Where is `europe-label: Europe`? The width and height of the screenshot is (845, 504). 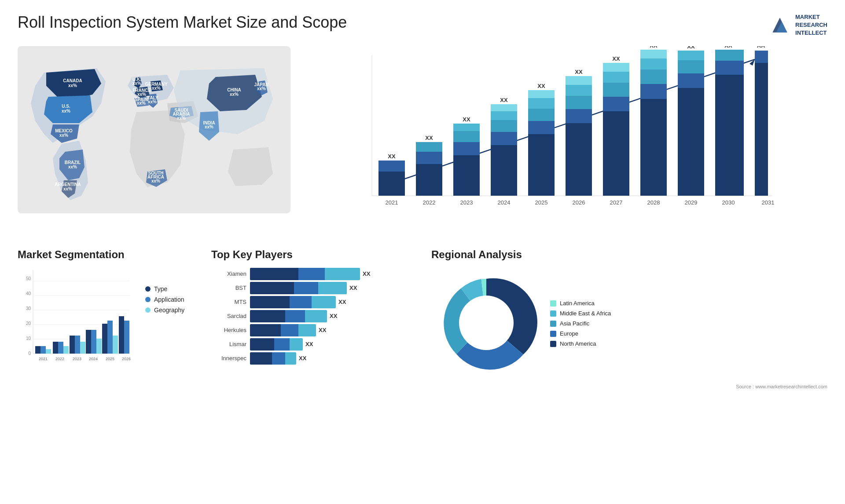
europe-label: Europe is located at coordinates (569, 333).